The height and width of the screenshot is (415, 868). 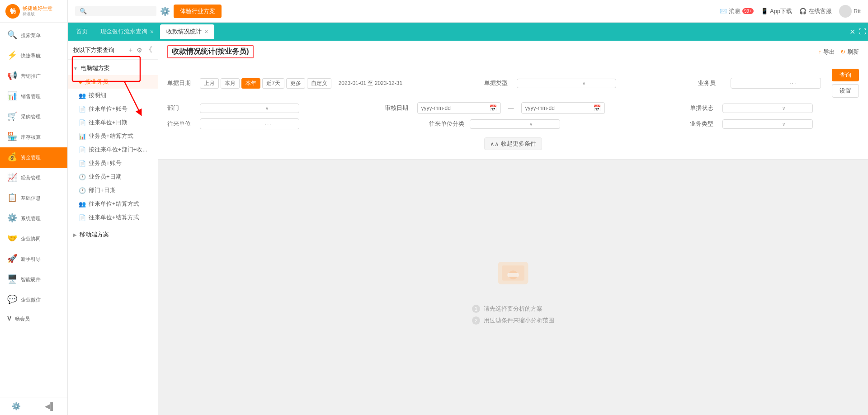 I want to click on calendar-start-icon: 📅, so click(x=493, y=108).